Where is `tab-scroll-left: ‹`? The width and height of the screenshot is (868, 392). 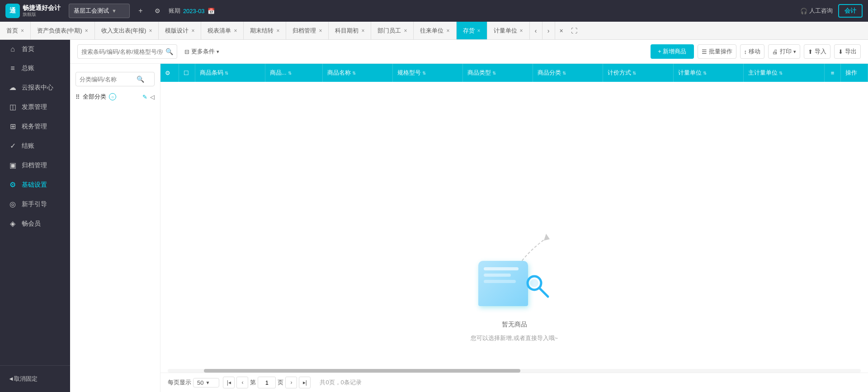 tab-scroll-left: ‹ is located at coordinates (536, 31).